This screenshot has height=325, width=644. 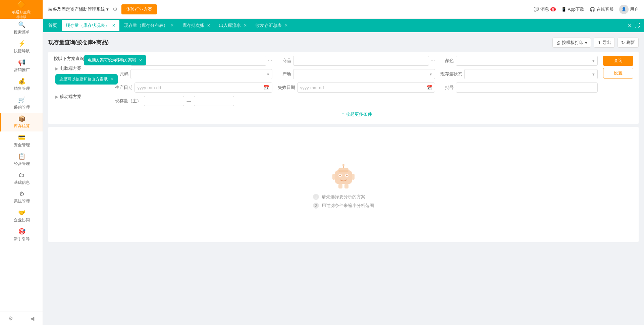 What do you see at coordinates (21, 9) in the screenshot?
I see `app-logo: 🔶 畅通好生意 标准版` at bounding box center [21, 9].